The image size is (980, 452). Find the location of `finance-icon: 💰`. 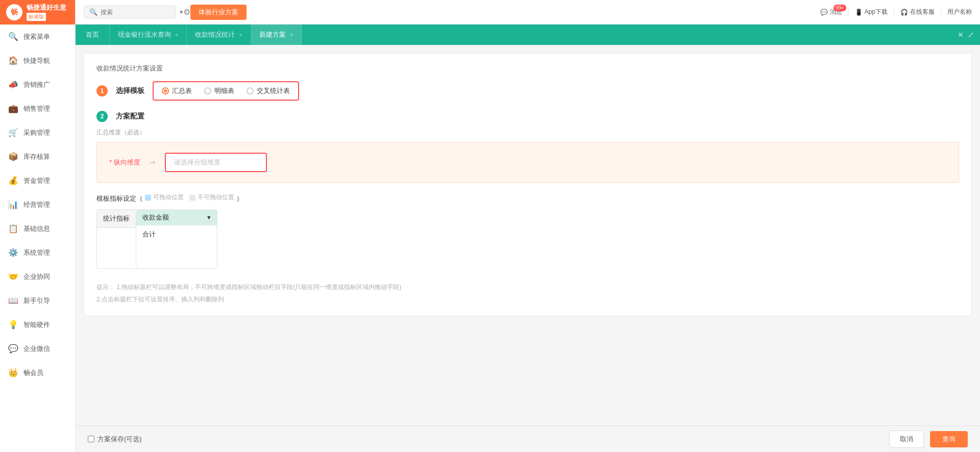

finance-icon: 💰 is located at coordinates (13, 181).